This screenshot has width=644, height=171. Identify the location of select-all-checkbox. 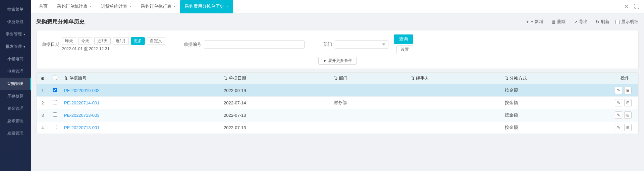
(55, 78).